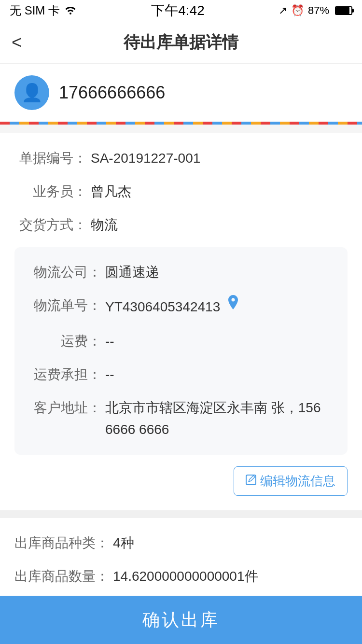 This screenshot has width=362, height=644. I want to click on confirm-btn-text: 确认出库, so click(181, 620).